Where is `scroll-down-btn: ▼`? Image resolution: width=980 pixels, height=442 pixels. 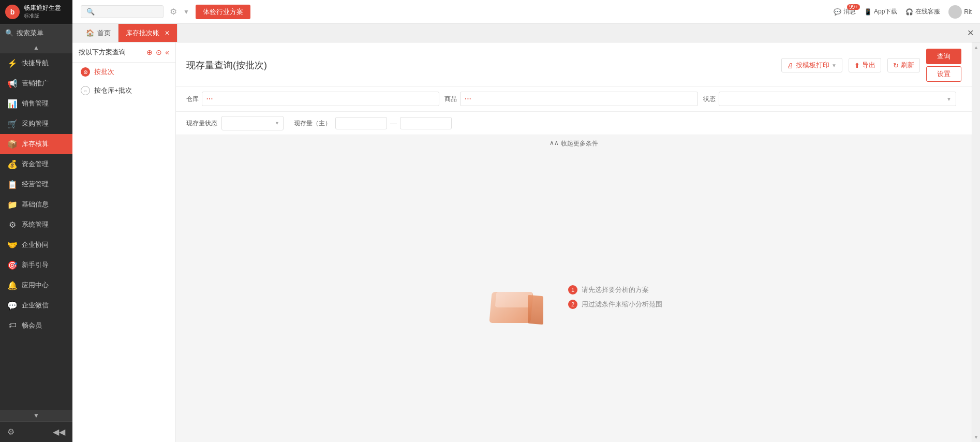 scroll-down-btn: ▼ is located at coordinates (976, 437).